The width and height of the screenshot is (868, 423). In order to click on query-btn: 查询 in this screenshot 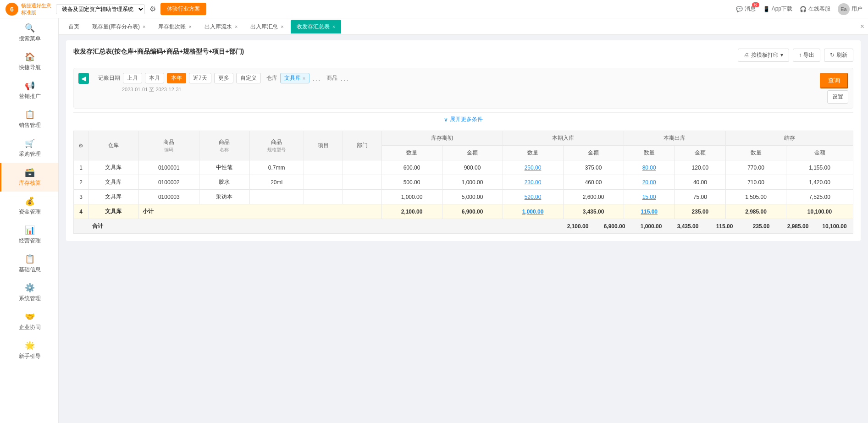, I will do `click(834, 81)`.